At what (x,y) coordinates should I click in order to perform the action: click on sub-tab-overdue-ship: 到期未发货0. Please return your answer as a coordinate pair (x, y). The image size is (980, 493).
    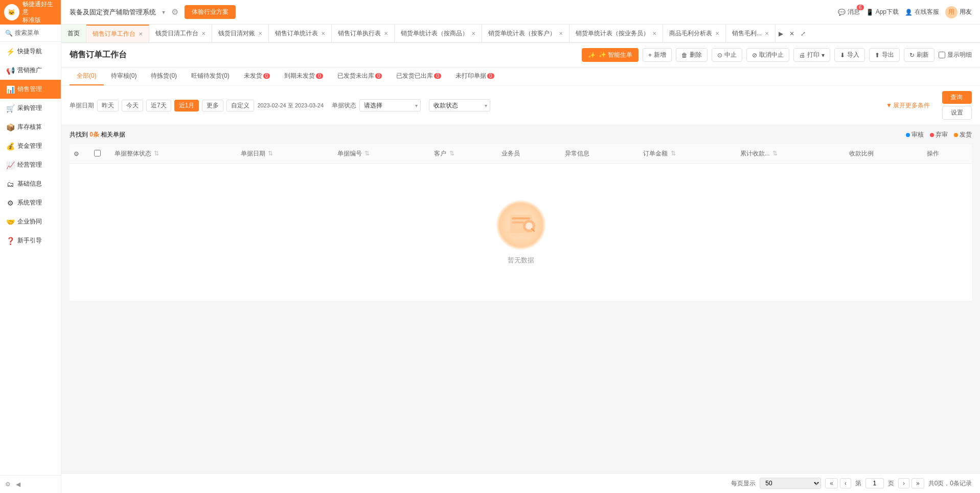
    Looking at the image, I should click on (304, 77).